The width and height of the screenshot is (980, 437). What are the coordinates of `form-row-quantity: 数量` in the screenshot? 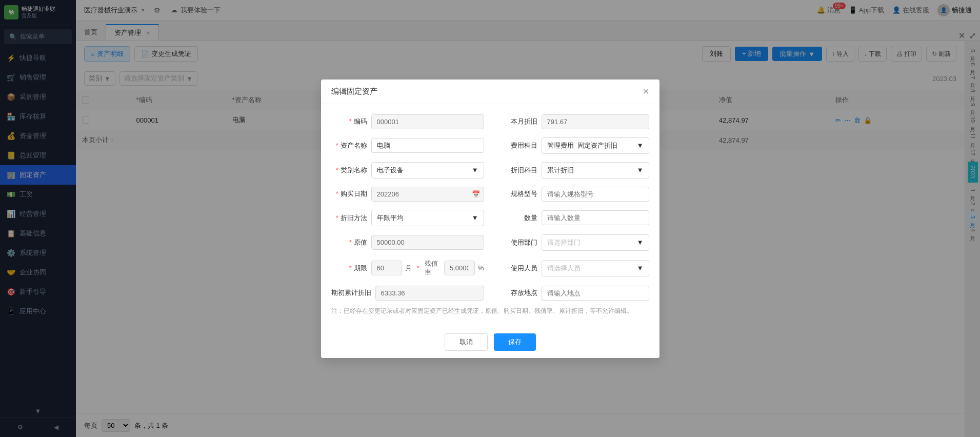 It's located at (573, 218).